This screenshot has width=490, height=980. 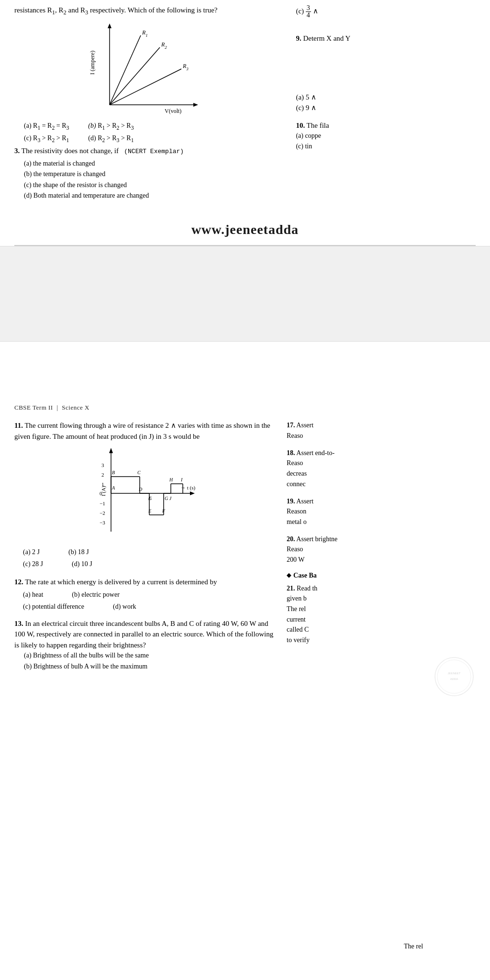 I want to click on svg-text: −3, so click(x=102, y=523).